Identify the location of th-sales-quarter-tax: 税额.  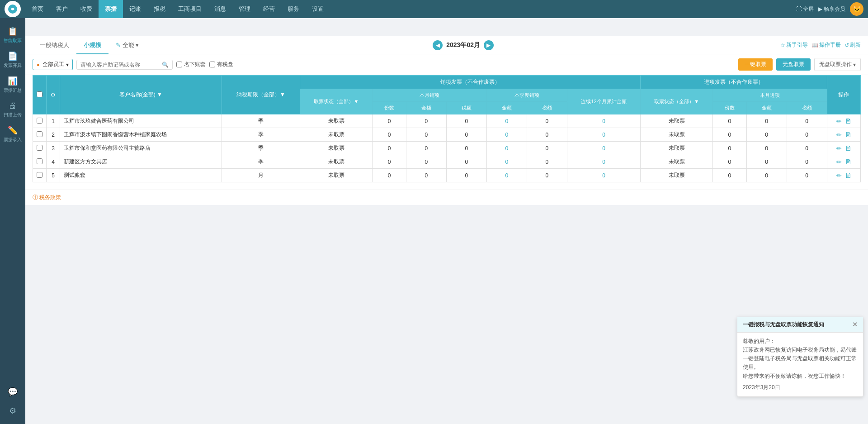
(547, 108).